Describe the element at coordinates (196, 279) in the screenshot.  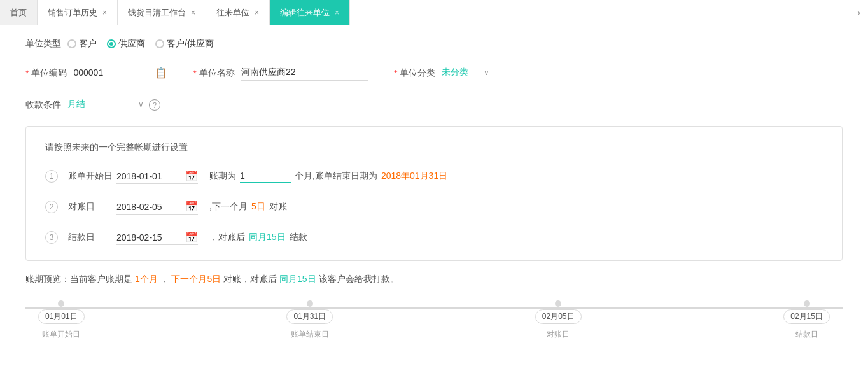
I see `preview-part2: 下一个月5日` at that location.